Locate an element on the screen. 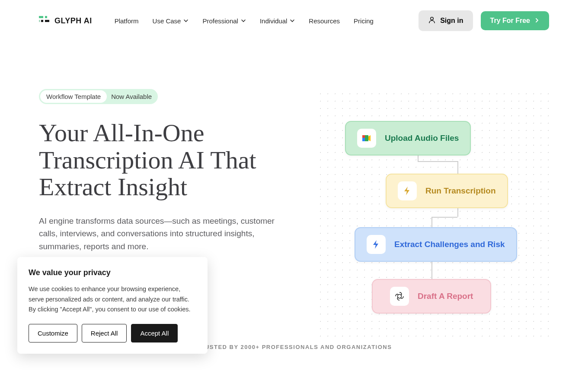 The height and width of the screenshot is (371, 588). flow-step-transcribe: Run Transcription is located at coordinates (447, 191).